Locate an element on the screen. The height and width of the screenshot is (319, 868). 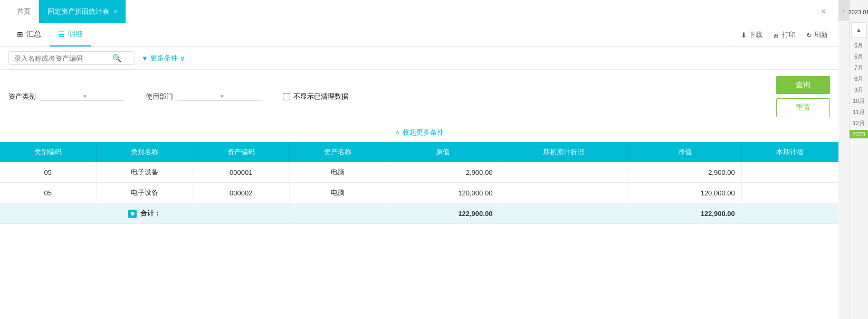
tab-summary-label: 汇总 is located at coordinates (34, 34).